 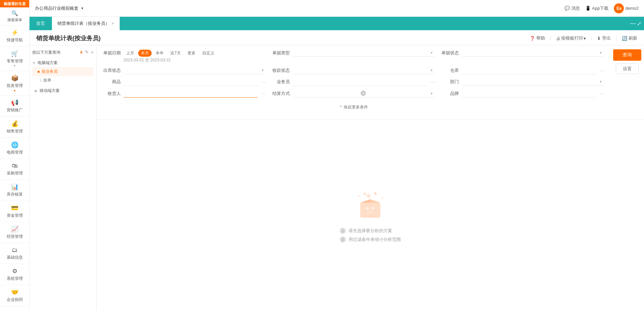 I want to click on sidebar-item-search: 🔍 搜索菜单, so click(x=15, y=16).